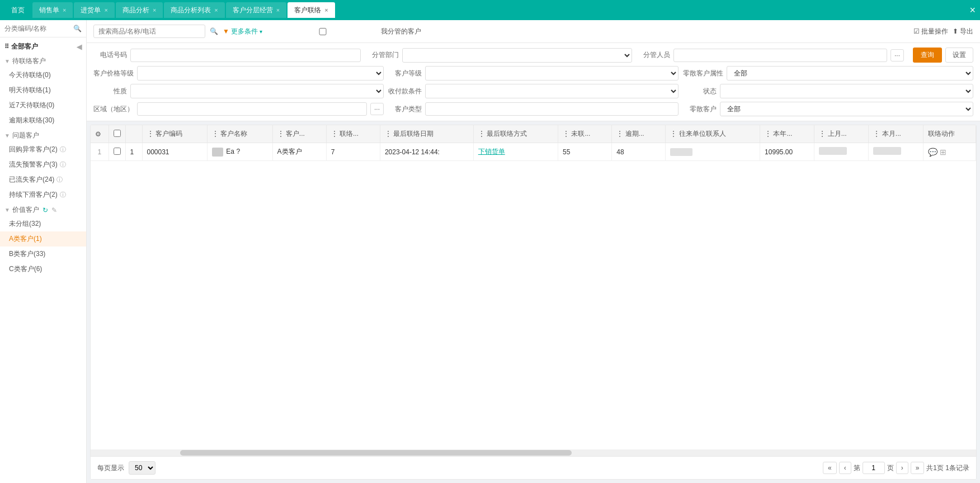  I want to click on scrollbar-thumb, so click(376, 453).